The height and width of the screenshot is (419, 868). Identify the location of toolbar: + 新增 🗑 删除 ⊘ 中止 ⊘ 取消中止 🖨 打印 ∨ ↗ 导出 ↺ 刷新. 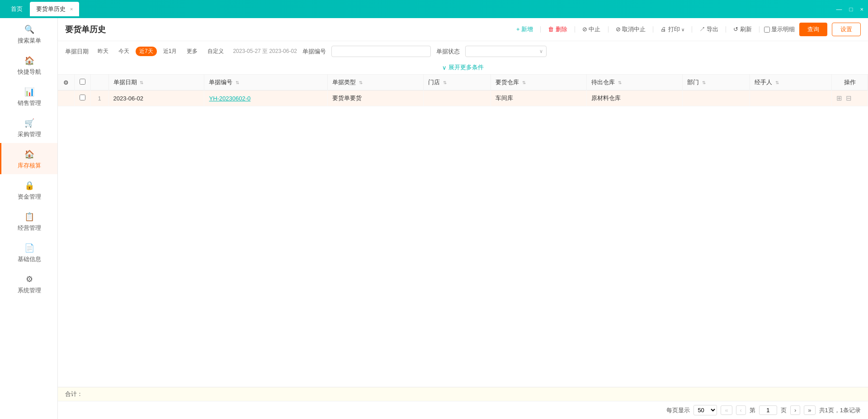
(687, 29).